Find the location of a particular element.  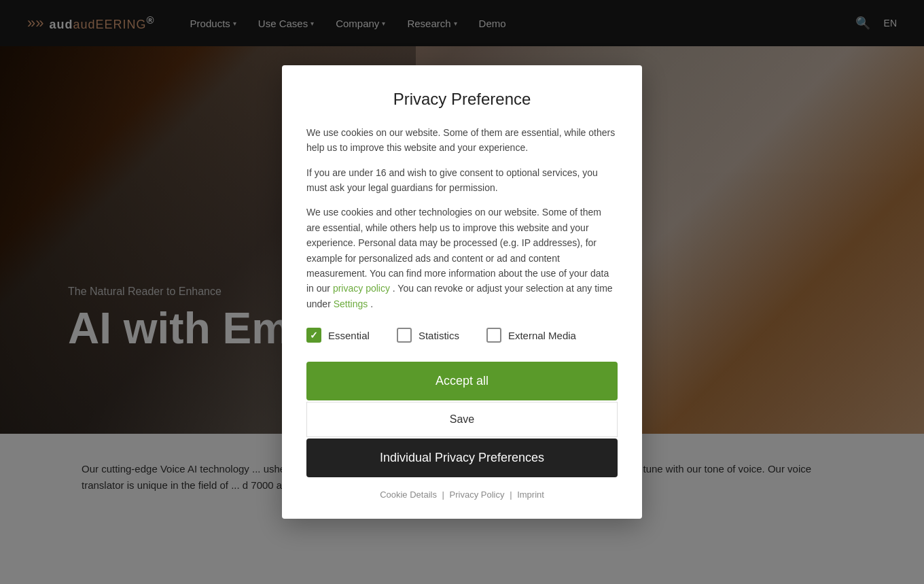

modal-para3-end: . is located at coordinates (372, 304).